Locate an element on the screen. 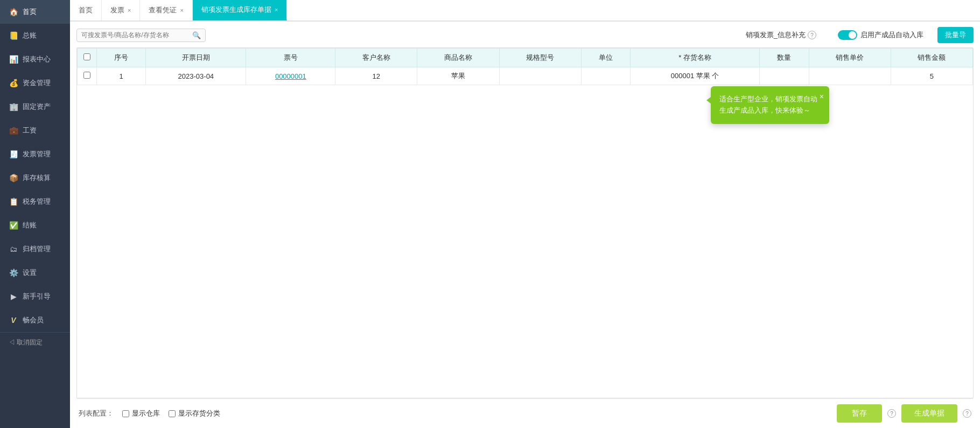 This screenshot has width=980, height=428. search-box: 🔍 is located at coordinates (141, 36).